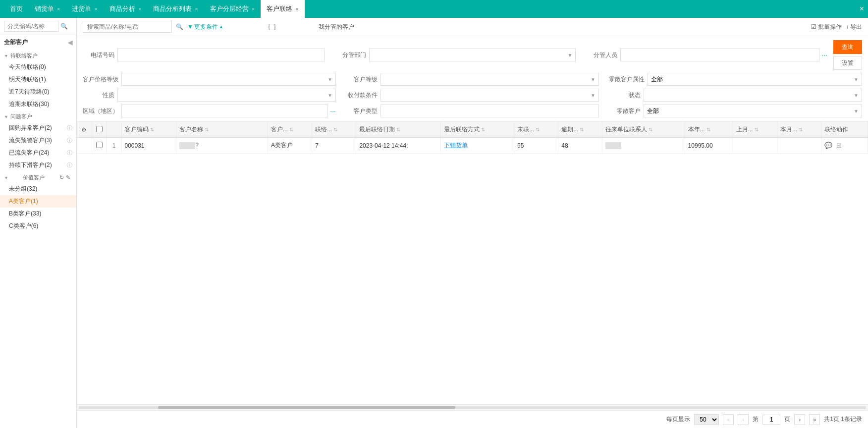 This screenshot has width=868, height=428. What do you see at coordinates (69, 141) in the screenshot?
I see `info-icon-churn-warning: ⓘ` at bounding box center [69, 141].